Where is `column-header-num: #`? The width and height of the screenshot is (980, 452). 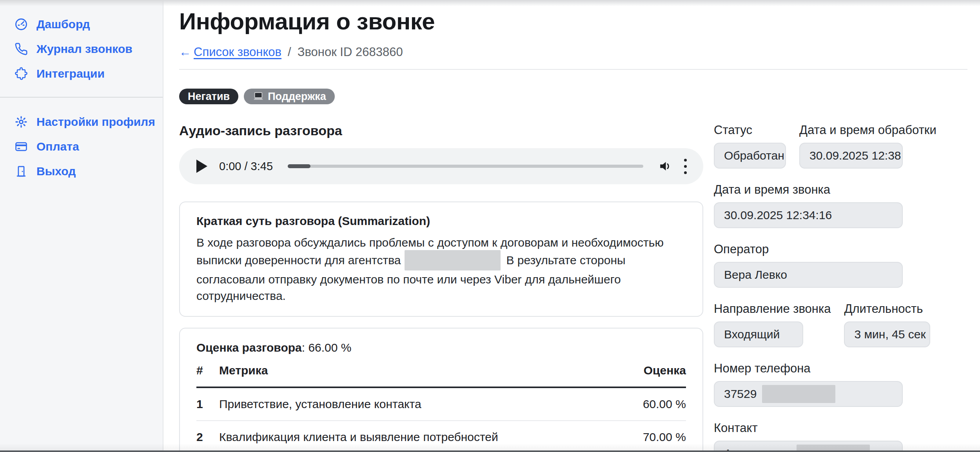 column-header-num: # is located at coordinates (208, 376).